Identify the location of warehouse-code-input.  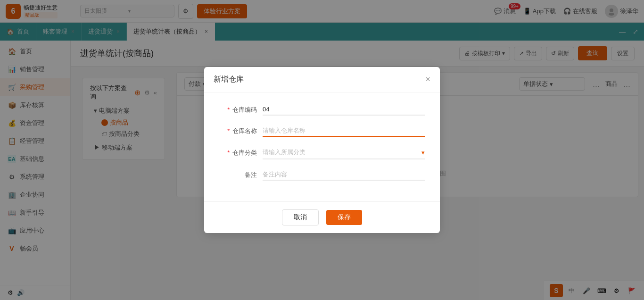
(344, 109).